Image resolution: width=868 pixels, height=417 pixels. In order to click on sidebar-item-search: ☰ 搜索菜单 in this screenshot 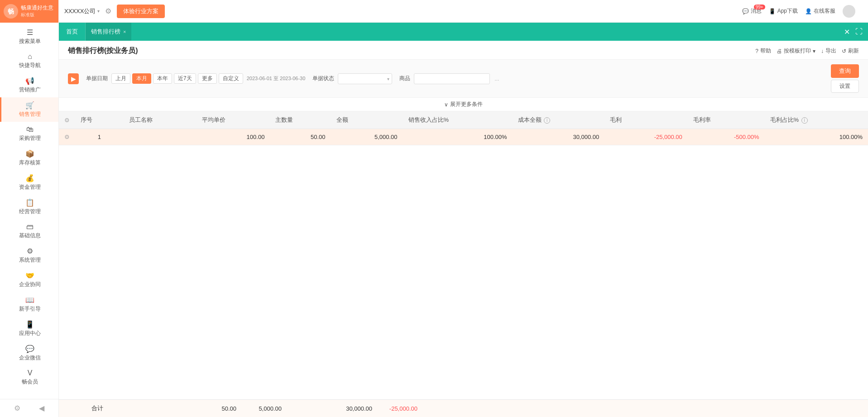, I will do `click(29, 37)`.